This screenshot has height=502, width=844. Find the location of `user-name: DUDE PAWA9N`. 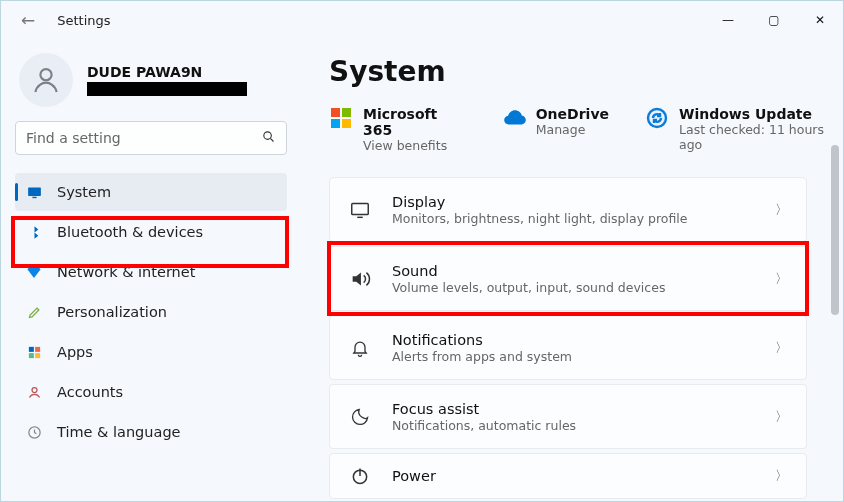

user-name: DUDE PAWA9N is located at coordinates (167, 72).